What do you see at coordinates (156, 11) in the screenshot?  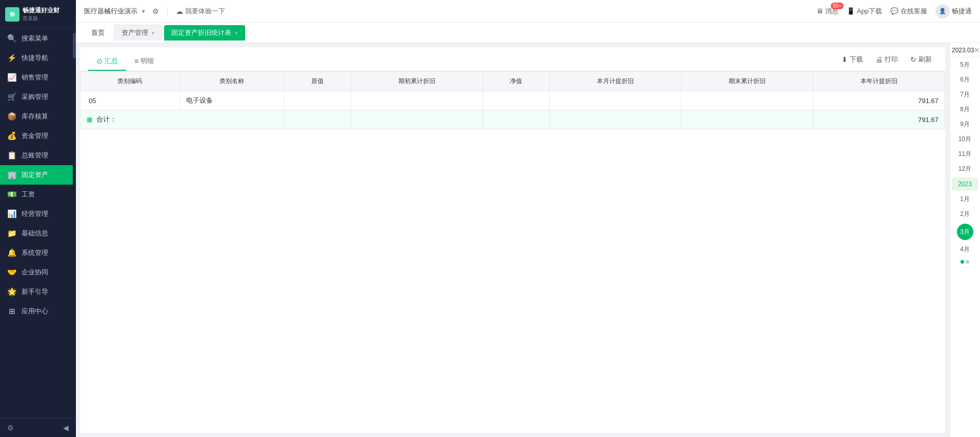 I see `gear-icon: ⚙` at bounding box center [156, 11].